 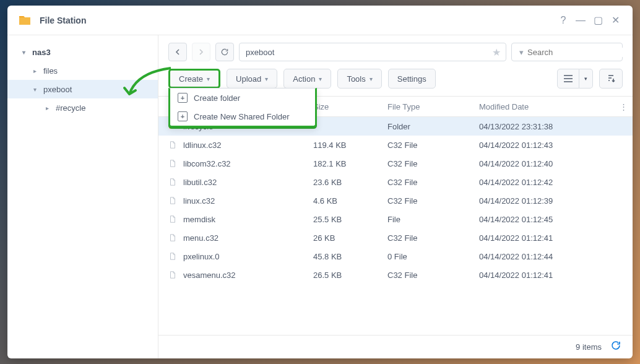 I want to click on refresh-status-button, so click(x=616, y=347).